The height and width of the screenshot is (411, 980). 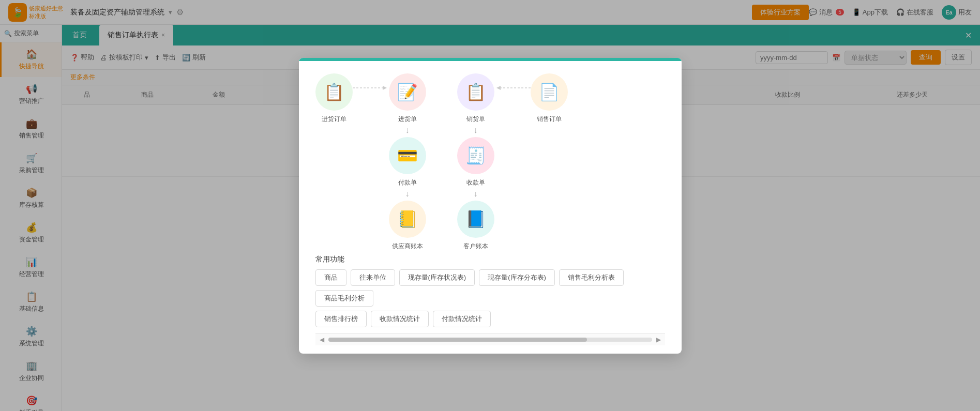 What do you see at coordinates (549, 119) in the screenshot?
I see `sales-order-label: 销售订单` at bounding box center [549, 119].